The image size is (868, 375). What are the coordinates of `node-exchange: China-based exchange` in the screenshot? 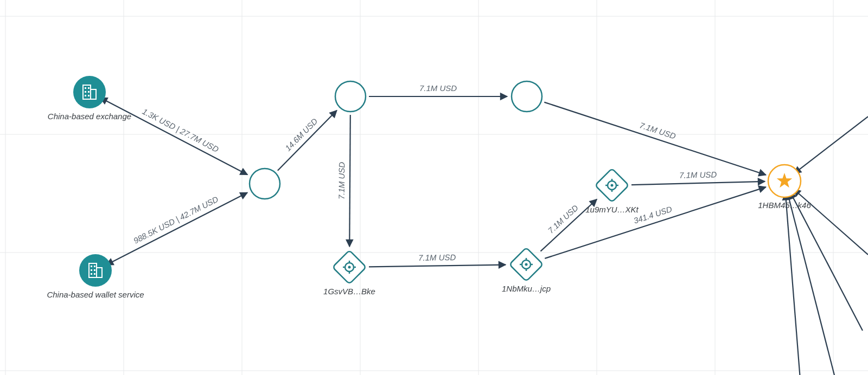 It's located at (90, 99).